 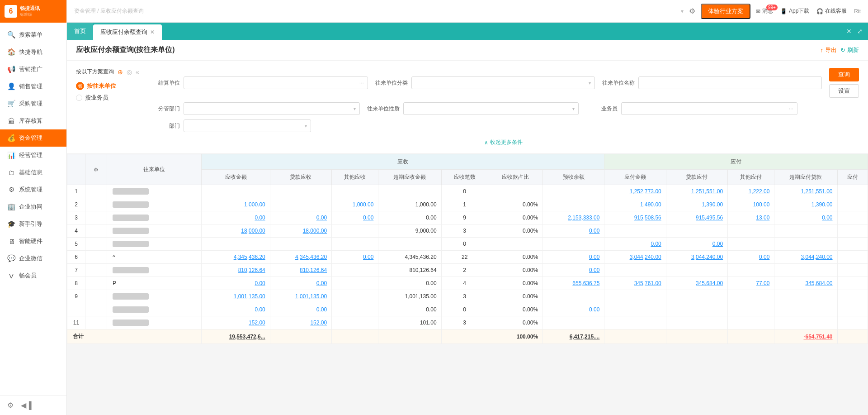 What do you see at coordinates (816, 191) in the screenshot?
I see `link-value: 1,251,551.00` at bounding box center [816, 191].